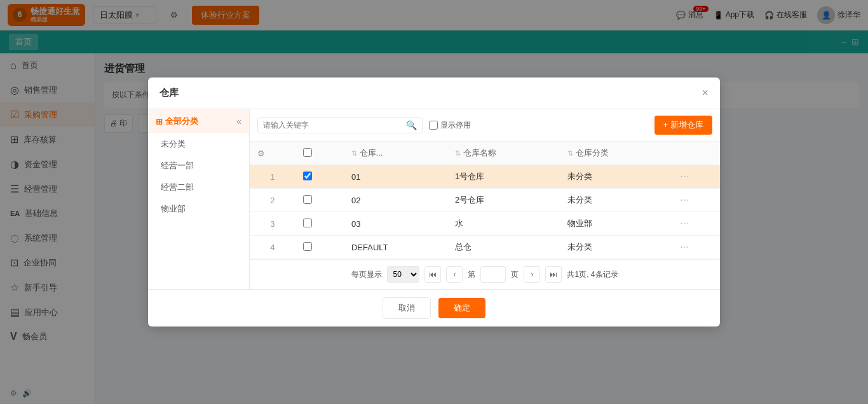 The image size is (868, 404). Describe the element at coordinates (273, 248) in the screenshot. I see `row-num: 4` at that location.